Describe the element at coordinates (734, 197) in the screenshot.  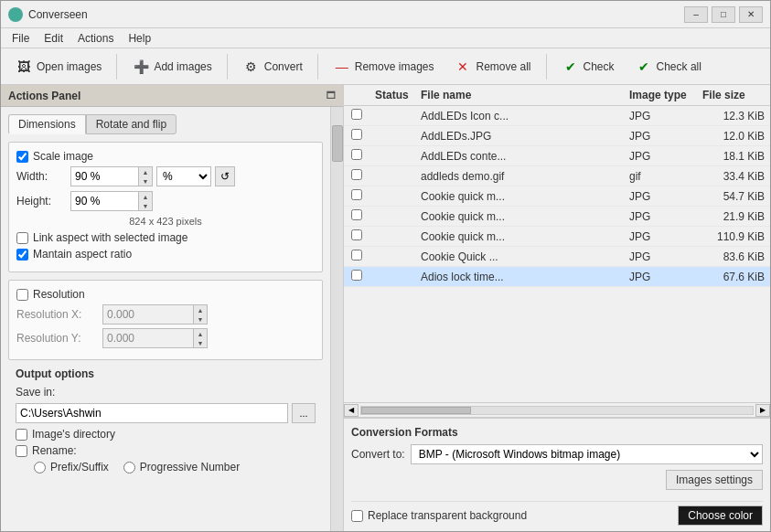
I see `row-filesize: 54.7 KiB` at that location.